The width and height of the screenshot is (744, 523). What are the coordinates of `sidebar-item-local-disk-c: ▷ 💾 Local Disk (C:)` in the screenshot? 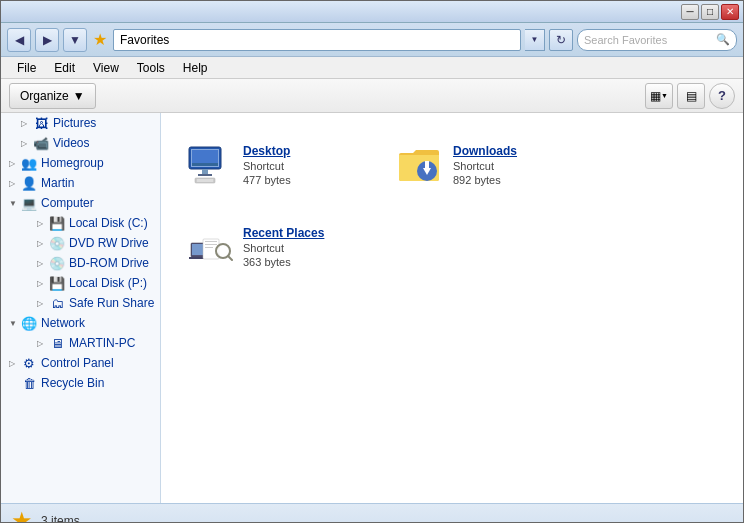 It's located at (80, 223).